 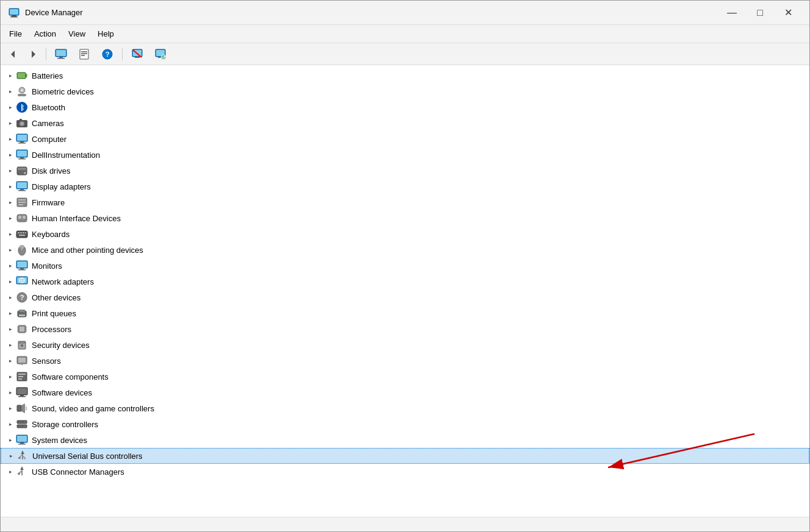 I want to click on tree-item-network: ▸Network adapters, so click(x=405, y=282).